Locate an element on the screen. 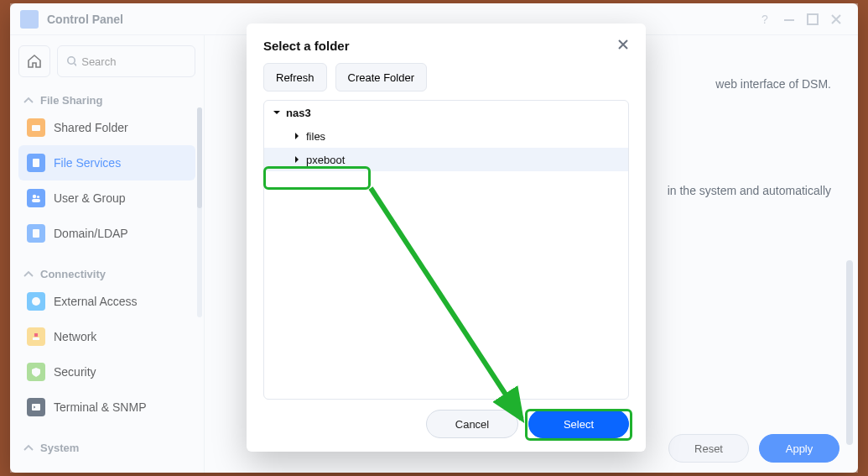 Image resolution: width=868 pixels, height=476 pixels. tree-root-node: nas3 is located at coordinates (446, 112).